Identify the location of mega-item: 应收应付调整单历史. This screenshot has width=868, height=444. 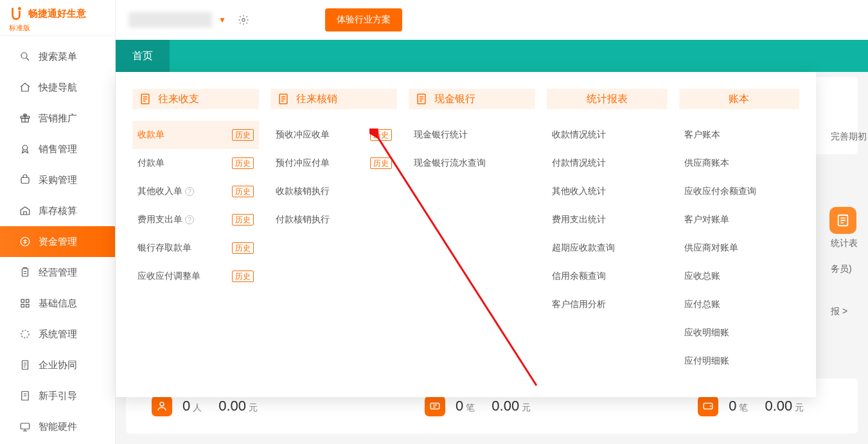
(195, 276).